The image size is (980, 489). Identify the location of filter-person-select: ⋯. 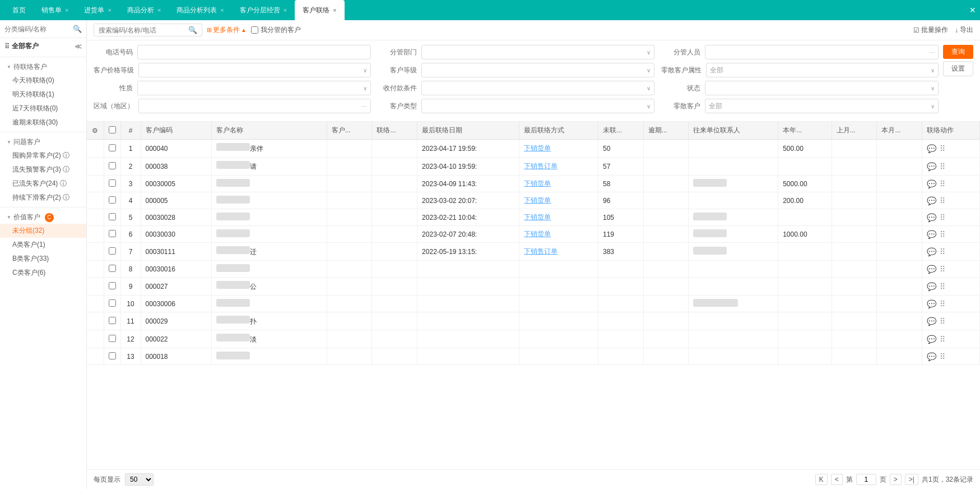
(821, 52).